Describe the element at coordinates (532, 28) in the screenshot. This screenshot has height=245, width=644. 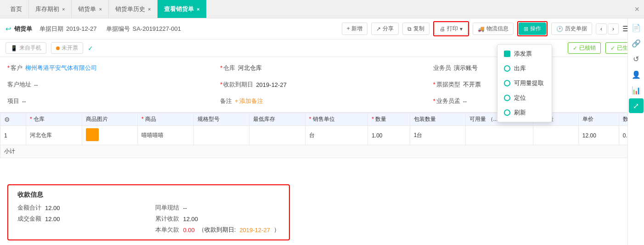
I see `operation-button: ⊞ 操作` at that location.